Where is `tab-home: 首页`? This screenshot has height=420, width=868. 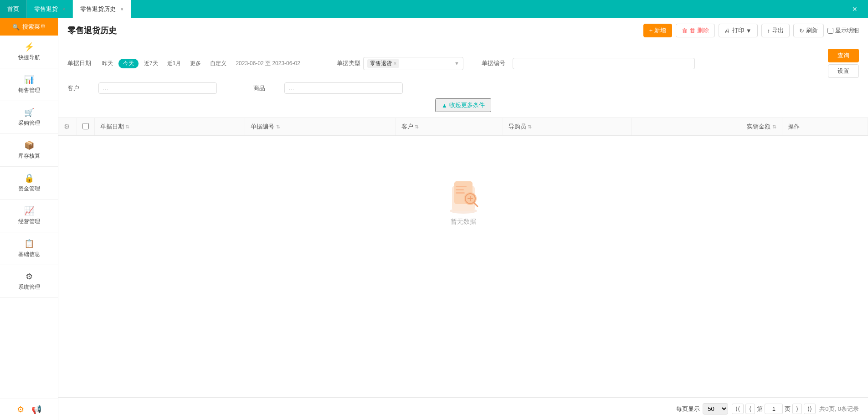
tab-home: 首页 is located at coordinates (14, 9).